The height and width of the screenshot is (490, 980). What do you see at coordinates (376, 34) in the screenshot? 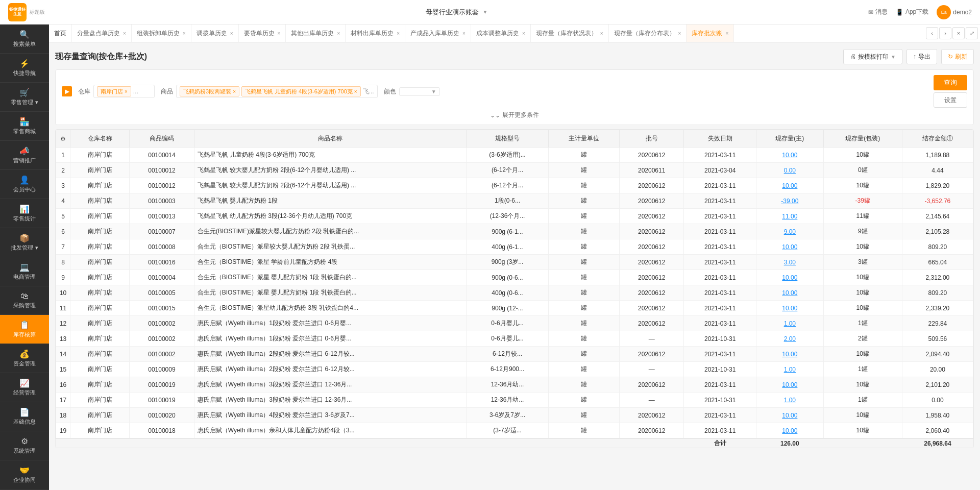
I see `nav-tab-材料出库单历史: 材料出库单历史×` at bounding box center [376, 34].